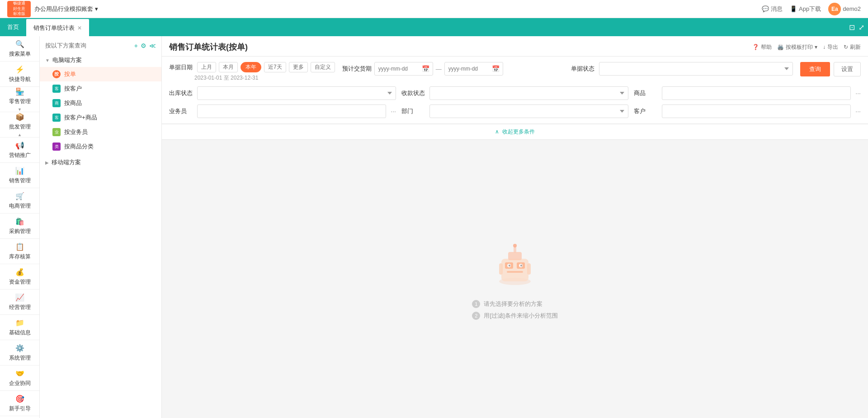 This screenshot has height=418, width=868. What do you see at coordinates (852, 9) in the screenshot?
I see `username: demo2` at bounding box center [852, 9].